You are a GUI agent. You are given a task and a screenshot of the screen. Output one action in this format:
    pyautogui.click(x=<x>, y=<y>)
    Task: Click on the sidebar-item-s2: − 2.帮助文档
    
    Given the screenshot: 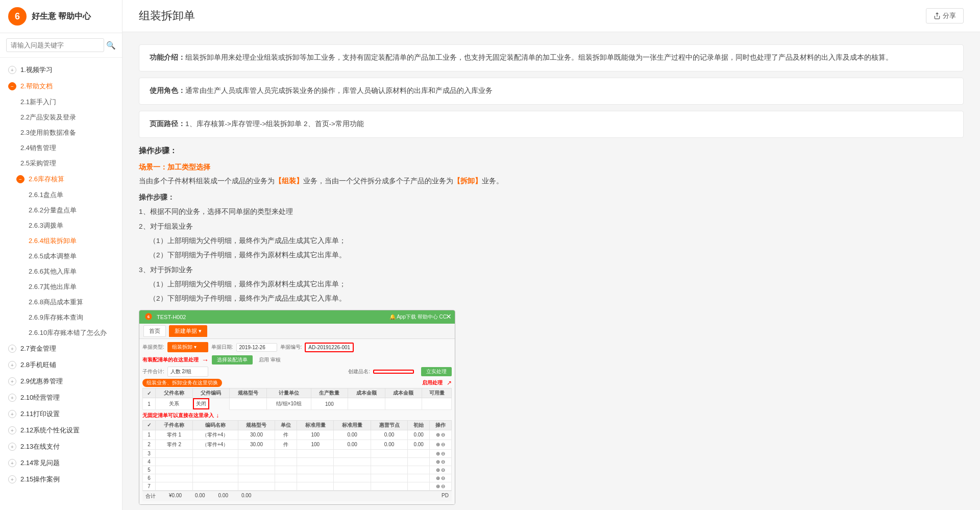 What is the action you would take?
    pyautogui.click(x=61, y=86)
    